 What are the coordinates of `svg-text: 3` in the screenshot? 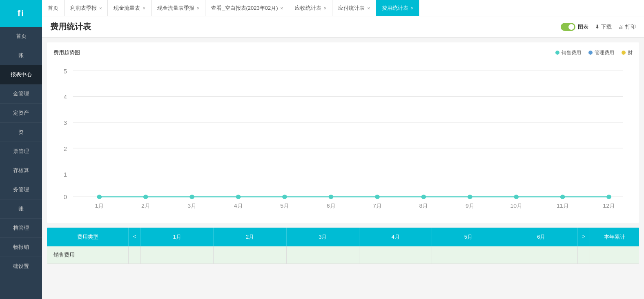 It's located at (65, 123).